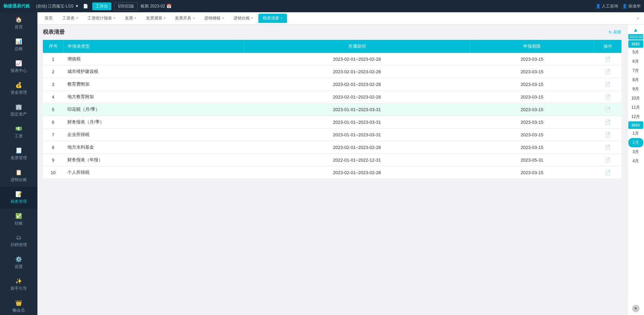  I want to click on panel-month-item: 7月, so click(636, 71).